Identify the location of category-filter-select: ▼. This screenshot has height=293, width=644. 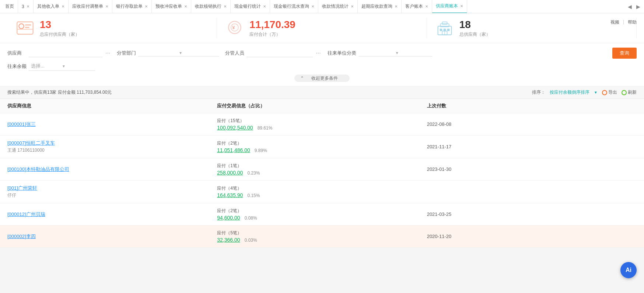
(395, 53).